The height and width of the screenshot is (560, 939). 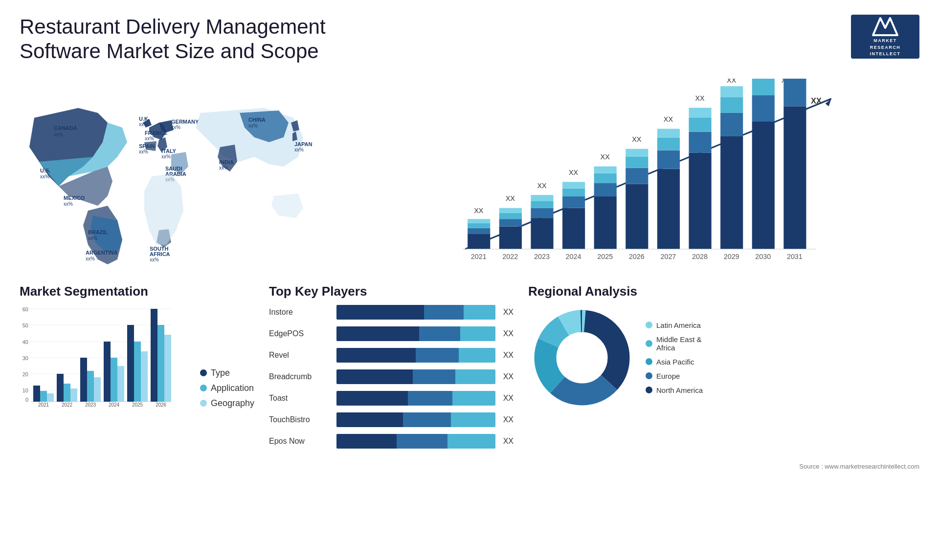 I want to click on player-bar-instore, so click(x=416, y=312).